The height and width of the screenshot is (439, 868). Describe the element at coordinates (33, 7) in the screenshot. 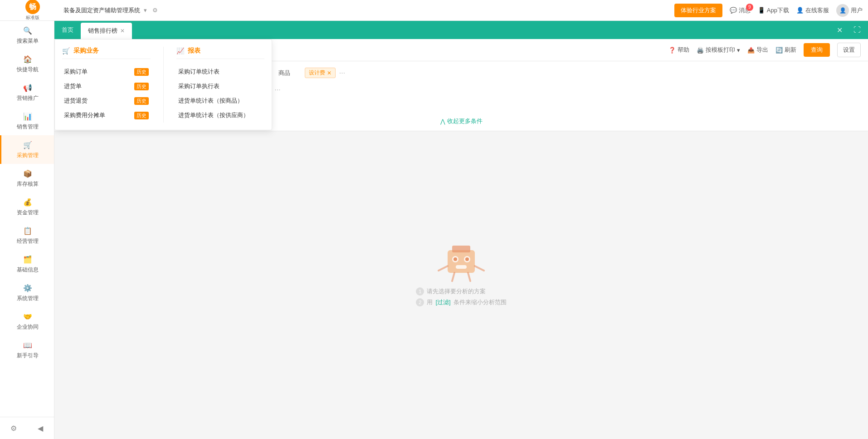

I see `logo-symbol: 畅` at that location.